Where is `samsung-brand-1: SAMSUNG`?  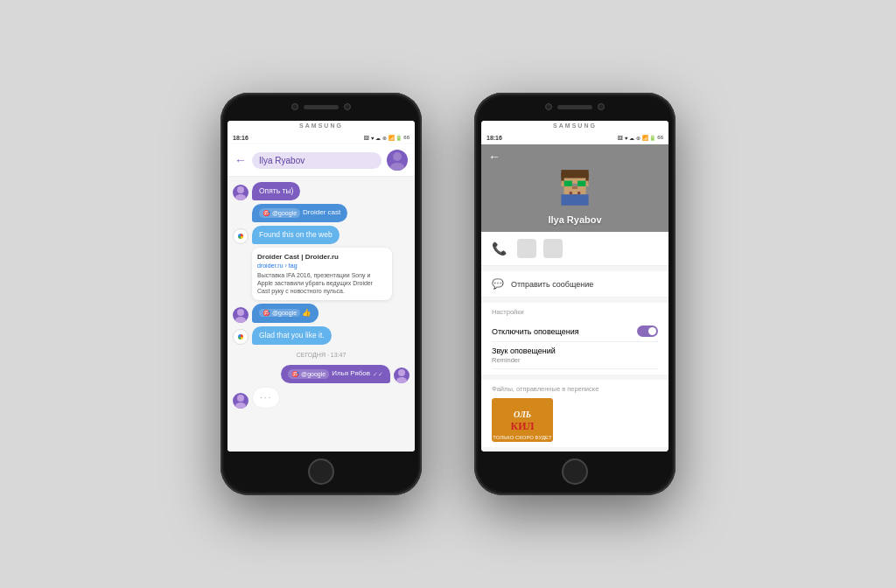
samsung-brand-1: SAMSUNG is located at coordinates (321, 126).